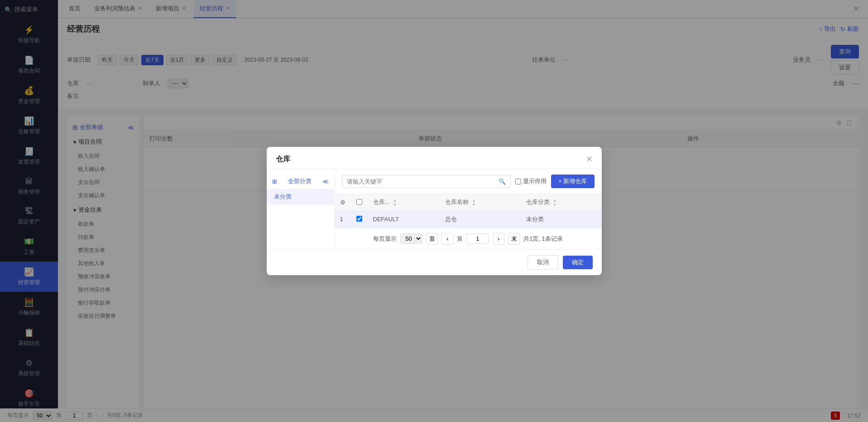 The width and height of the screenshot is (868, 422). What do you see at coordinates (274, 181) in the screenshot?
I see `grid-icon2: ⊞` at bounding box center [274, 181].